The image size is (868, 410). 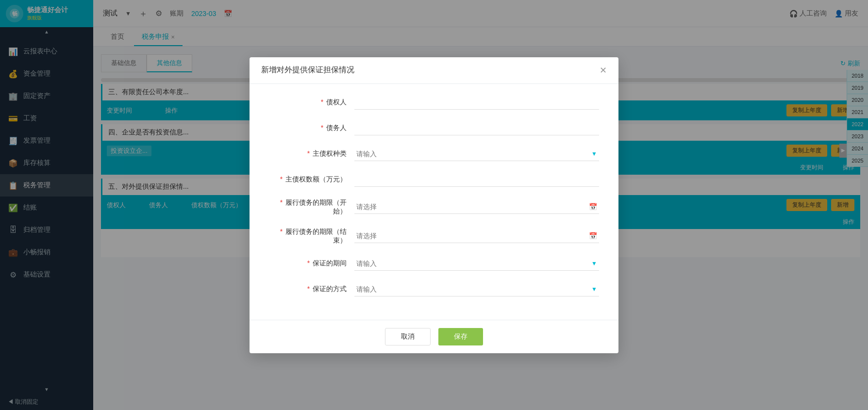 What do you see at coordinates (434, 337) in the screenshot?
I see `dialog-footer: 取消 保存` at bounding box center [434, 337].